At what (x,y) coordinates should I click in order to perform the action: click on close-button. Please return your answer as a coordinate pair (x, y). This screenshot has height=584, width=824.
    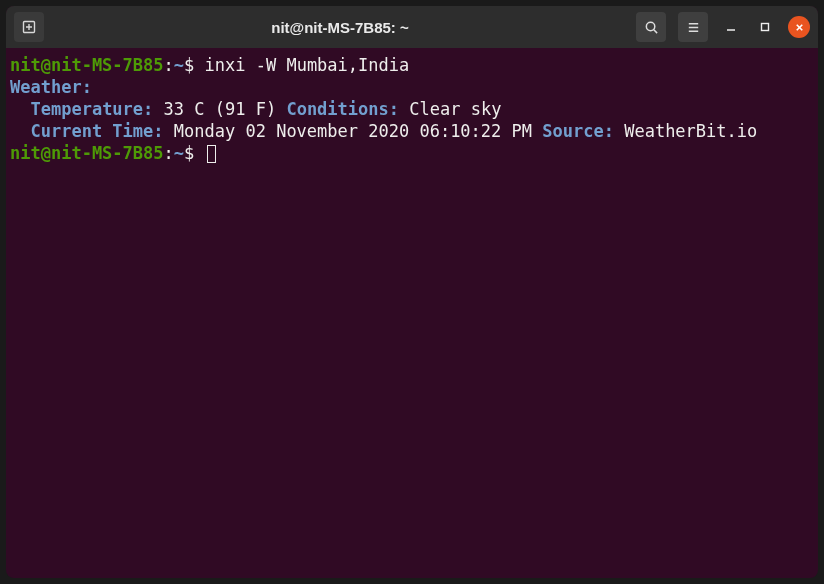
    Looking at the image, I should click on (799, 27).